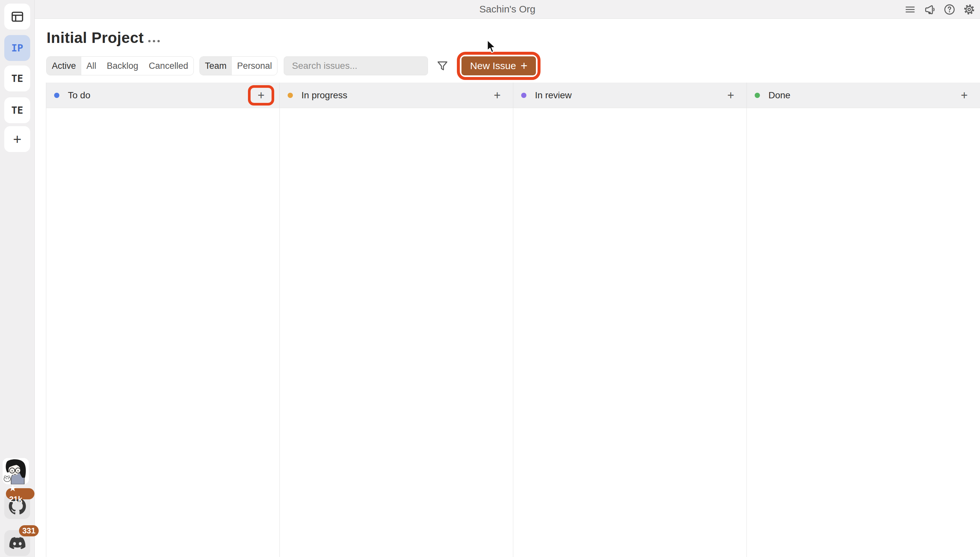  What do you see at coordinates (16, 471) in the screenshot?
I see `avatar-illustration` at bounding box center [16, 471].